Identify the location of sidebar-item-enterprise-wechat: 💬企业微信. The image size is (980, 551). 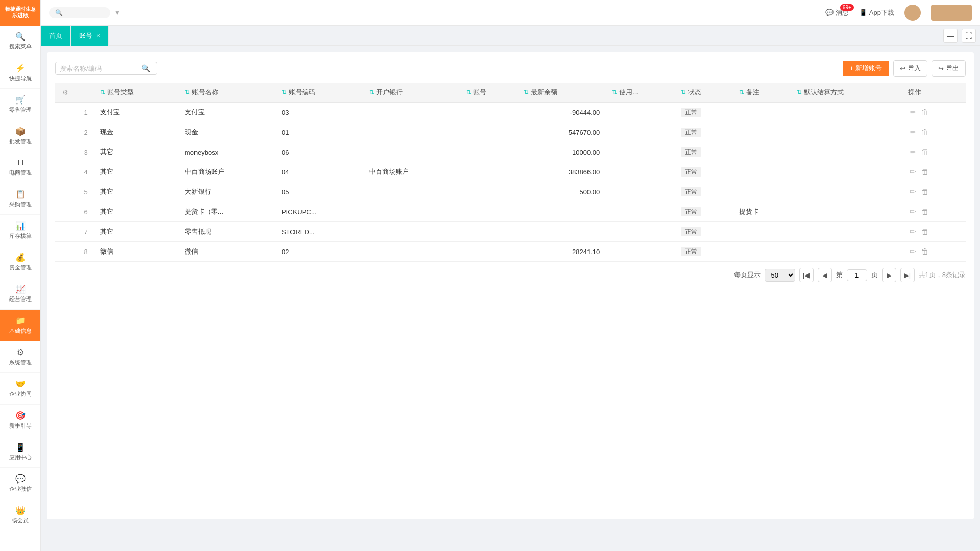
(20, 484).